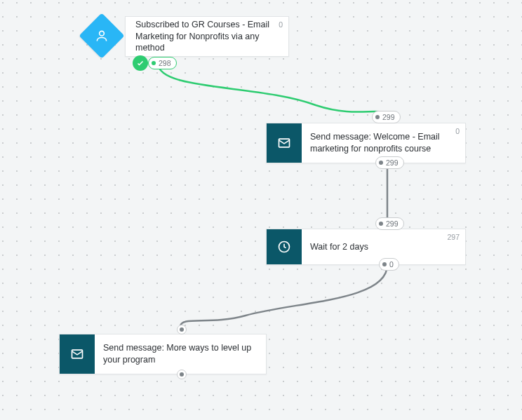  Describe the element at coordinates (207, 36) in the screenshot. I see `trigger-node: Subscribed to GR Courses - Email Marketi…` at that location.